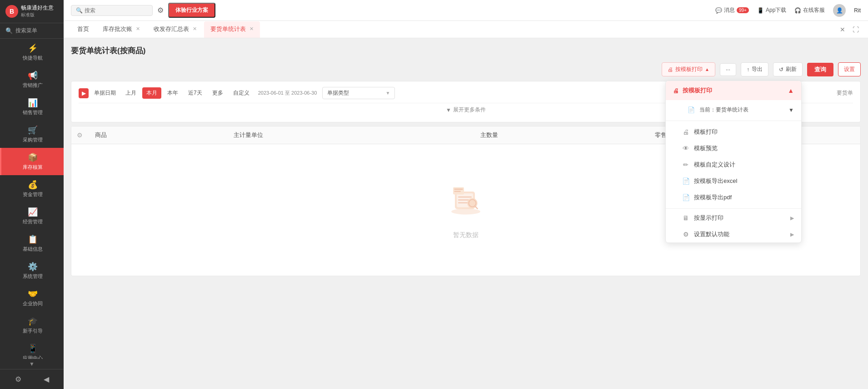  Describe the element at coordinates (761, 10) in the screenshot. I see `phone-icon: 📱` at that location.